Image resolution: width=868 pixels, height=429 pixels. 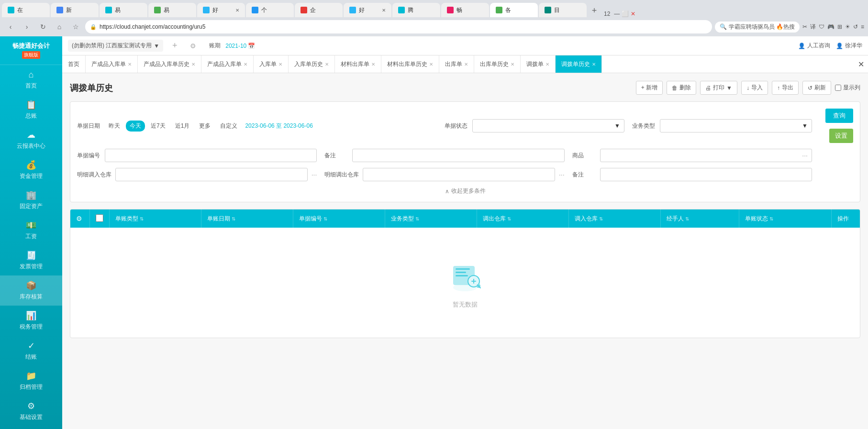 I want to click on reload-button: ↻, so click(x=43, y=27).